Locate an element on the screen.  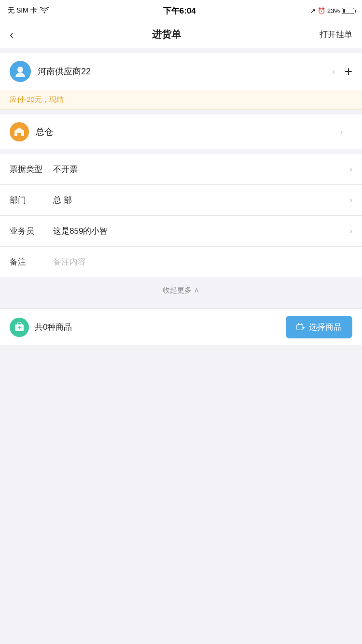
invoice-label: 票据类型 is located at coordinates (31, 169).